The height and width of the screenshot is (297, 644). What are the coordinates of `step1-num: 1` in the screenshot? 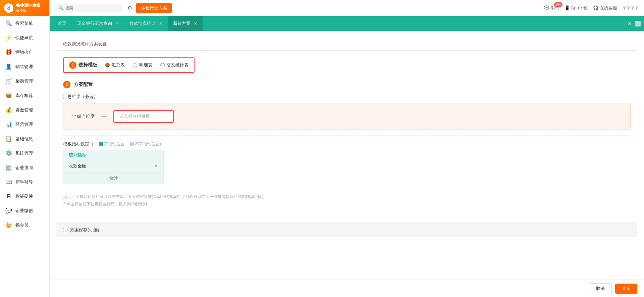 It's located at (73, 65).